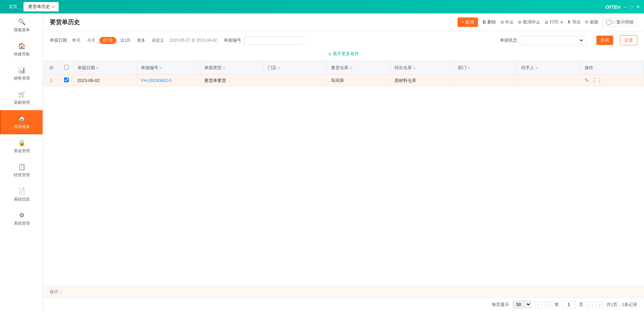 Image resolution: width=644 pixels, height=311 pixels. What do you see at coordinates (414, 68) in the screenshot?
I see `col-pending-warehouse-sort-icon: ⇅` at bounding box center [414, 68].